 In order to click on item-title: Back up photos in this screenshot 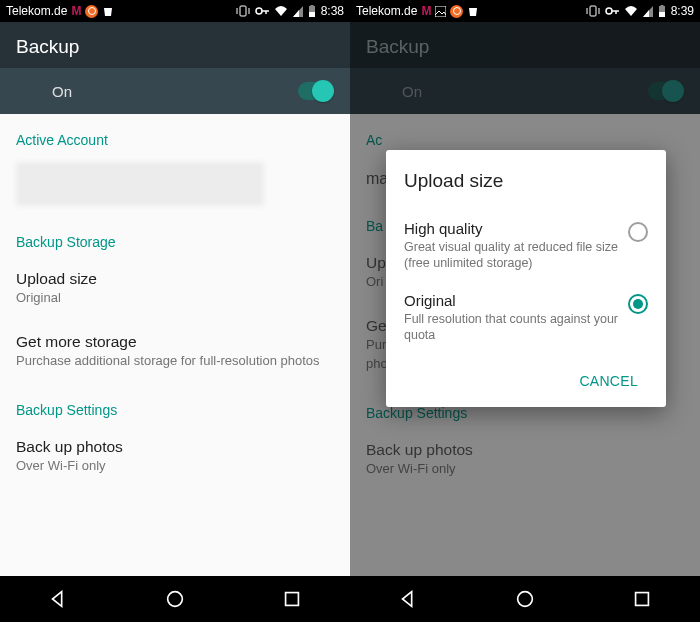, I will do `click(175, 447)`.